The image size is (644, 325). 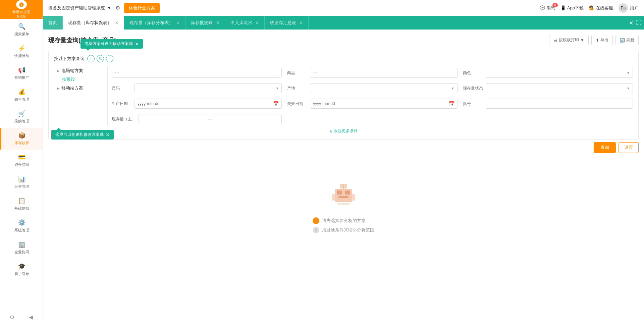 I want to click on fields-panel: ··· 商品 ··· 颜色, so click(x=372, y=96).